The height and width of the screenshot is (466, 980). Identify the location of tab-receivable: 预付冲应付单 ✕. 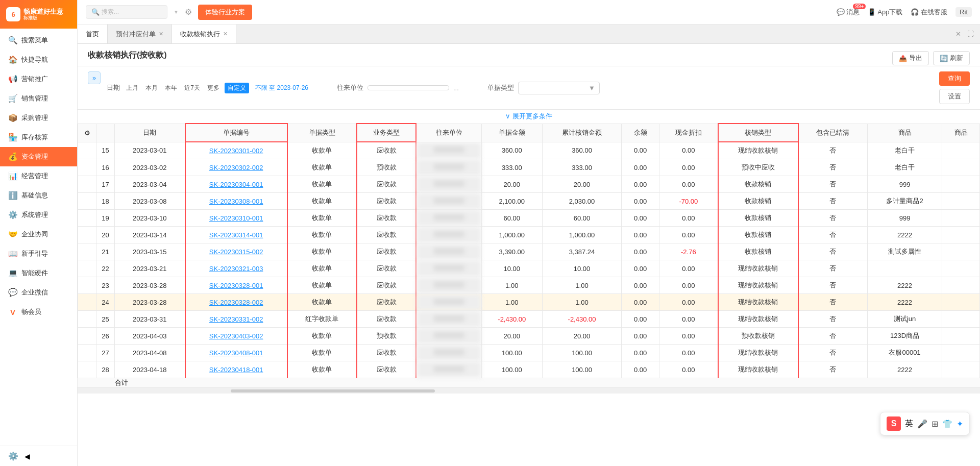
(140, 34).